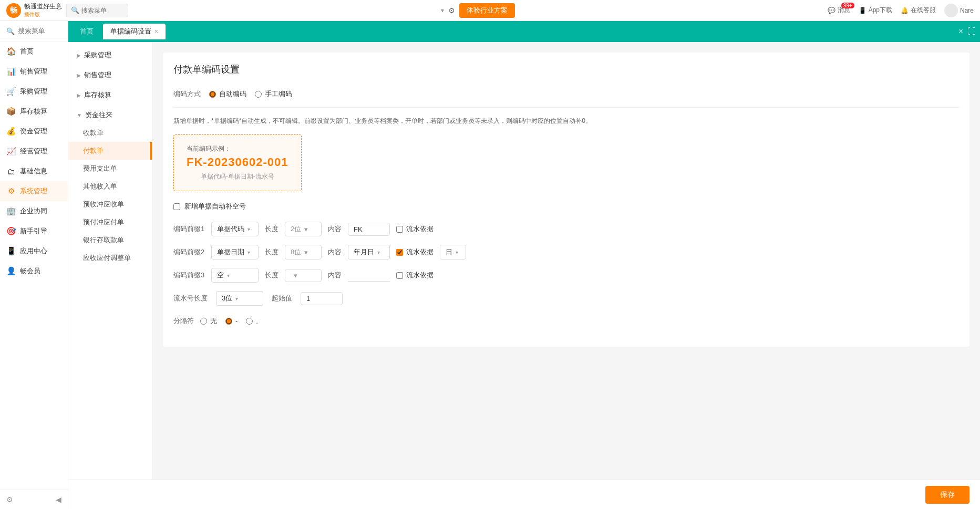  I want to click on service-label: 在线客服, so click(923, 11).